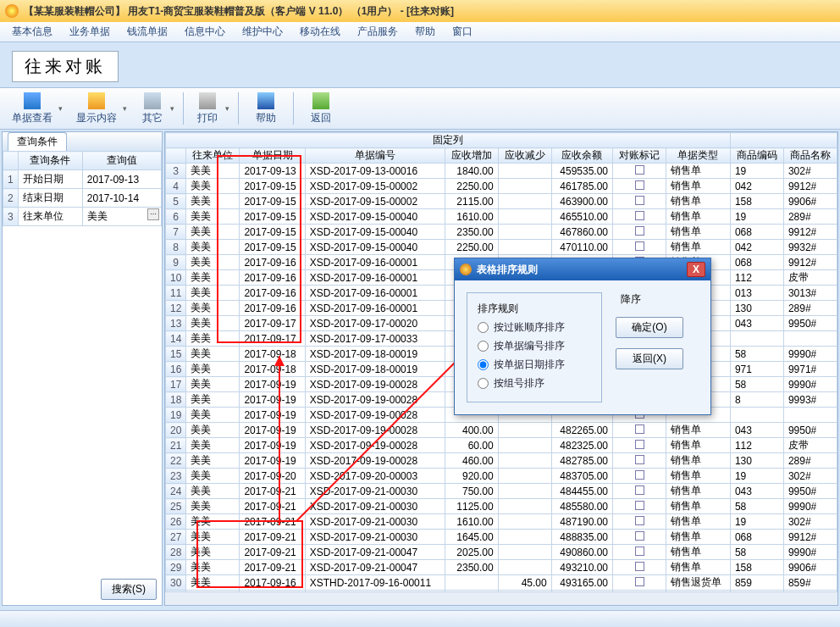 This screenshot has width=840, height=627. What do you see at coordinates (757, 461) in the screenshot?
I see `cell-code: 130` at bounding box center [757, 461].